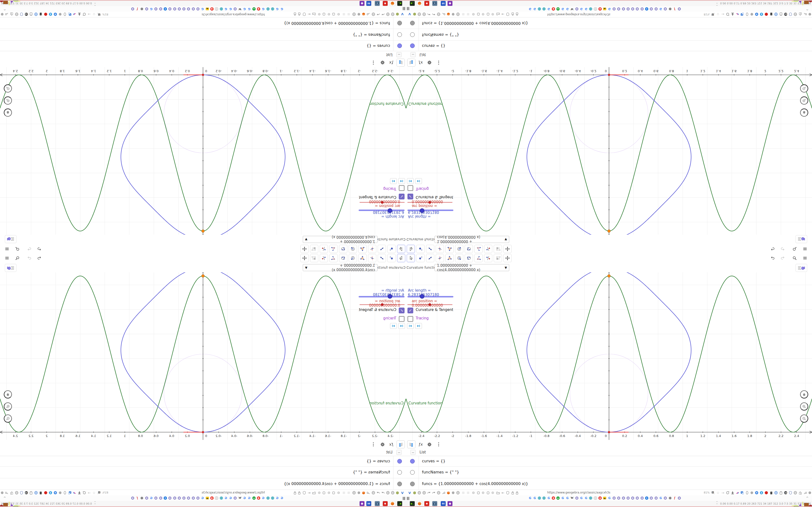 The image size is (812, 507). I want to click on bookmark-gear-dark, so click(142, 9).